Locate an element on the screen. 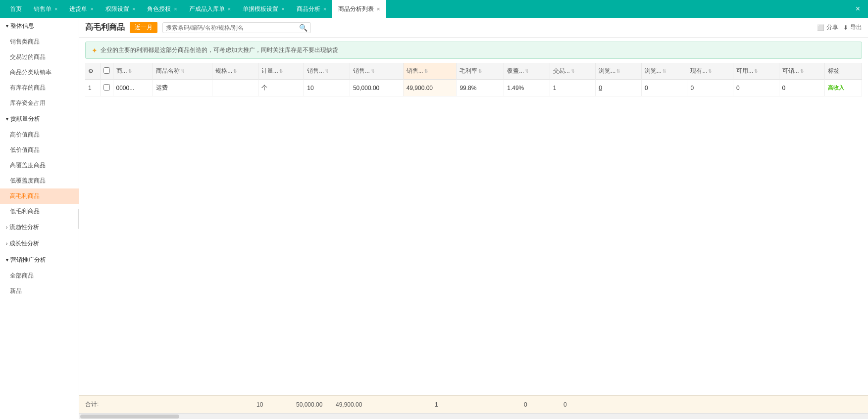  nav-roles: 角色授权 × is located at coordinates (162, 9).